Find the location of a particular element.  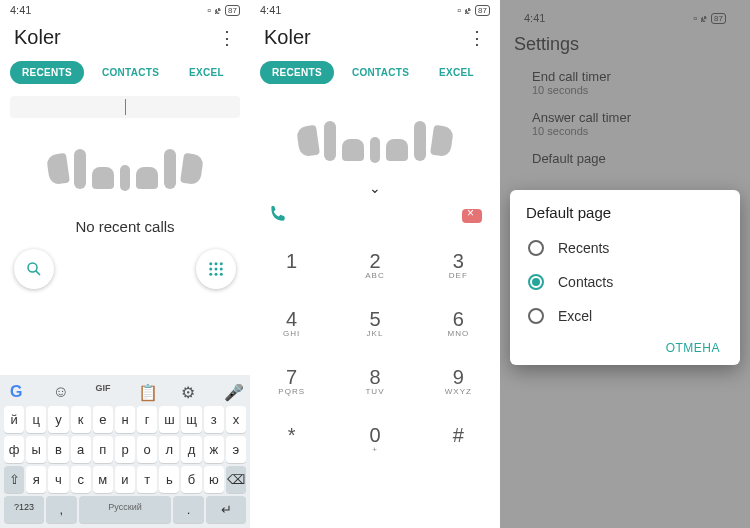

key-ы: ы is located at coordinates (36, 450).